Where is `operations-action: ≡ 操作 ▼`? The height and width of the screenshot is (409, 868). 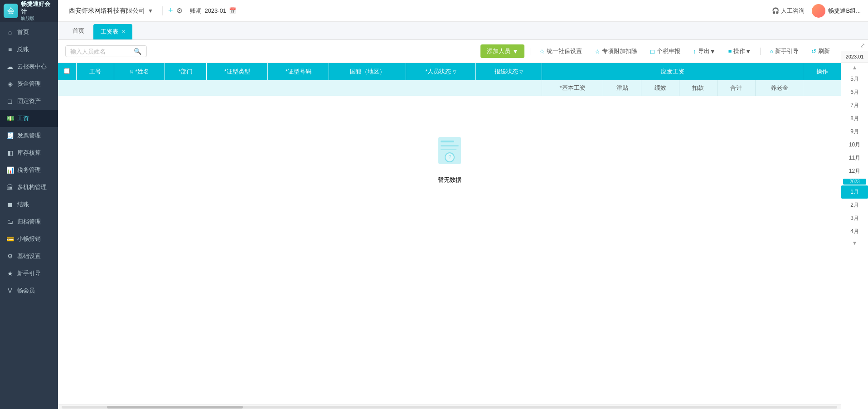
operations-action: ≡ 操作 ▼ is located at coordinates (740, 51).